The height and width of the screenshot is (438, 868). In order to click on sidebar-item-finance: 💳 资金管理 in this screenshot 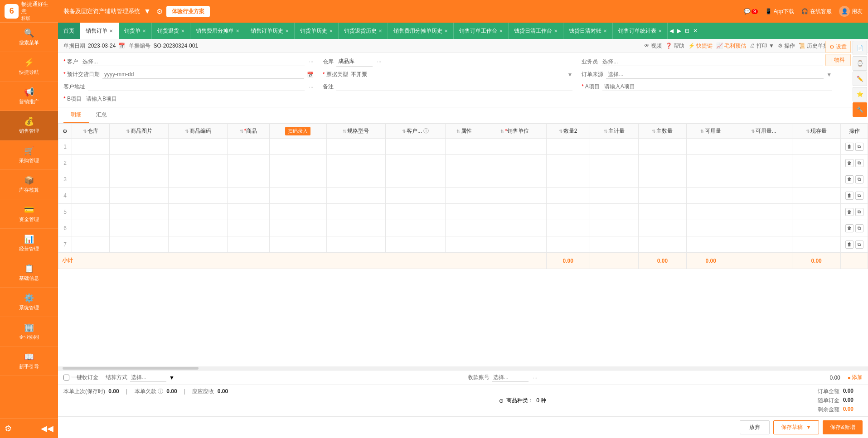, I will do `click(29, 214)`.